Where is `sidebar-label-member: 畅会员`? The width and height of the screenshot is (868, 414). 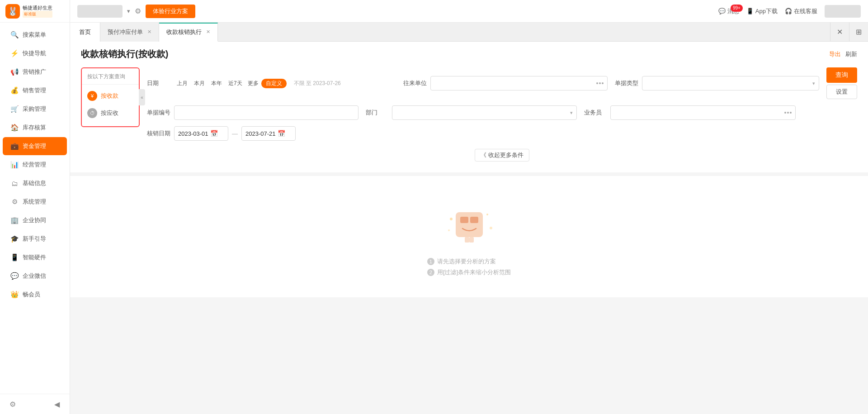 sidebar-label-member: 畅会员 is located at coordinates (32, 295).